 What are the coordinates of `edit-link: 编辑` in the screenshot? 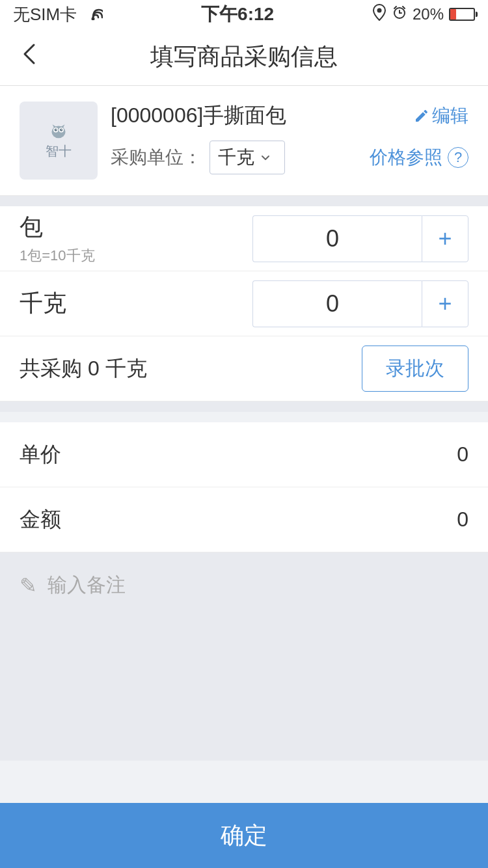 It's located at (441, 116).